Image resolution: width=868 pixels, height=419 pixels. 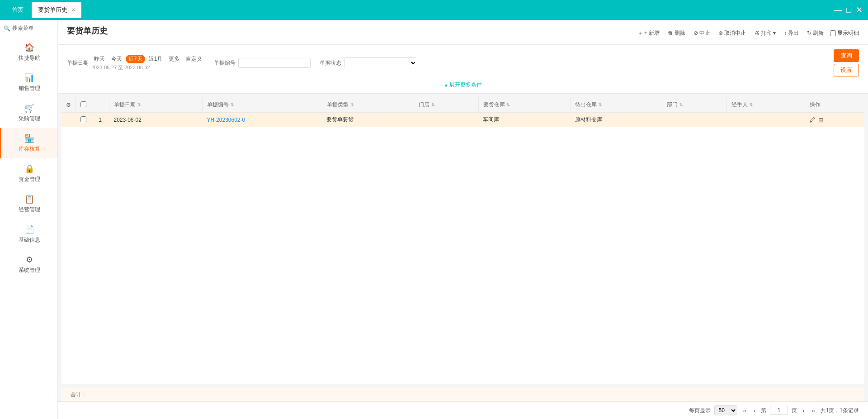 I want to click on docno-filter: 单据编号, so click(x=262, y=63).